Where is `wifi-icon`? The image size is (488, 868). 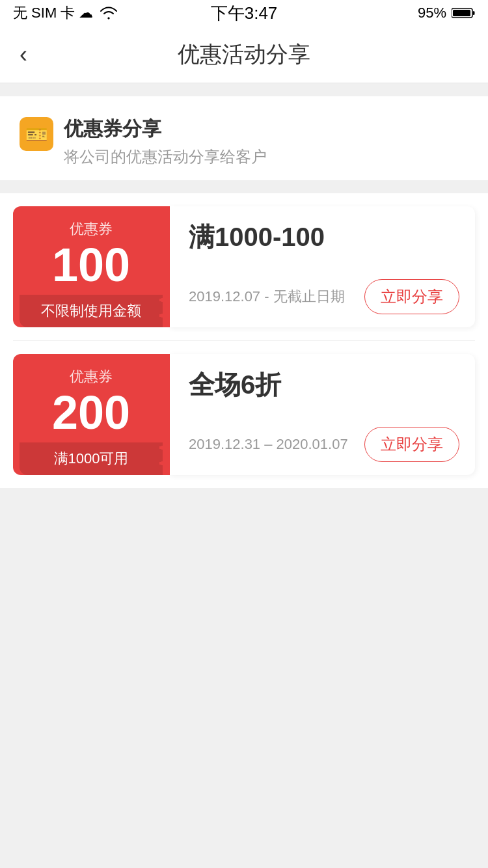
wifi-icon is located at coordinates (109, 13).